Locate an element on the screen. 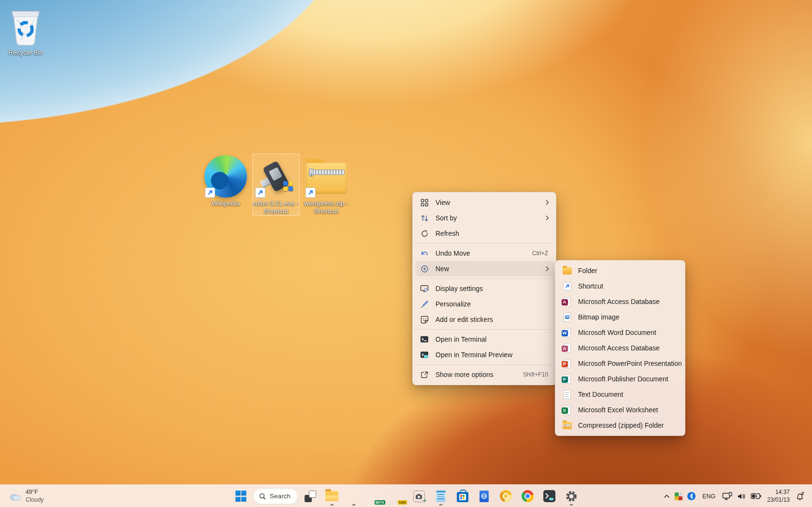  snipping-tool-button: + is located at coordinates (419, 496).